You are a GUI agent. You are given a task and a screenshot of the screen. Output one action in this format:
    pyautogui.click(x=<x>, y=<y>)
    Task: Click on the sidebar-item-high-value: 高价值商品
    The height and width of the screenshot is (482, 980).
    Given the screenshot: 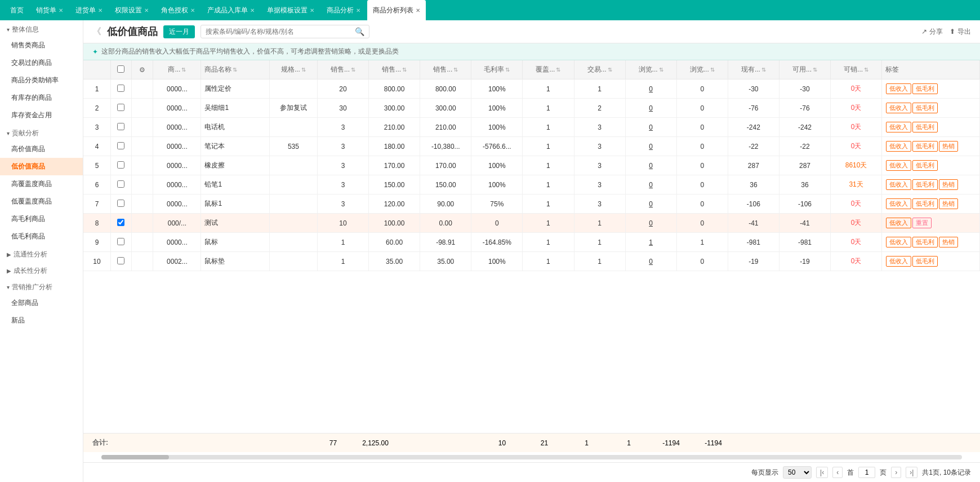 What is the action you would take?
    pyautogui.click(x=42, y=149)
    